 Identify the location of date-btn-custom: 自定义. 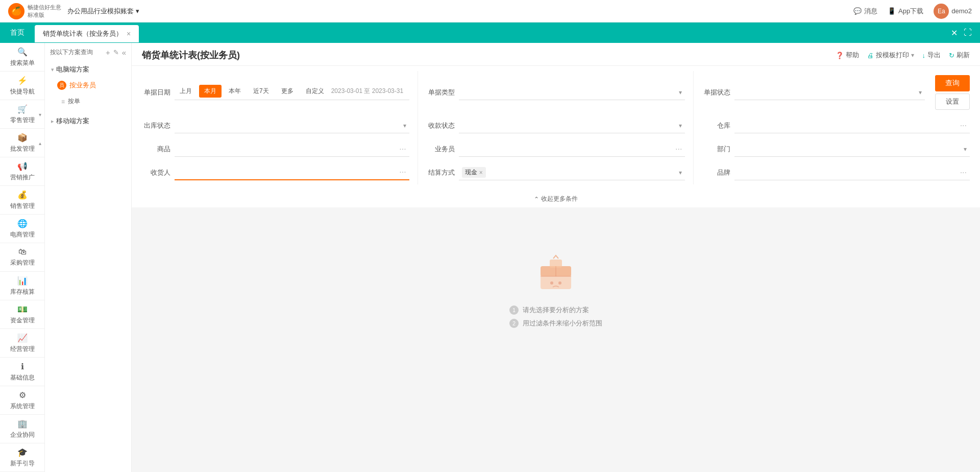
(315, 91).